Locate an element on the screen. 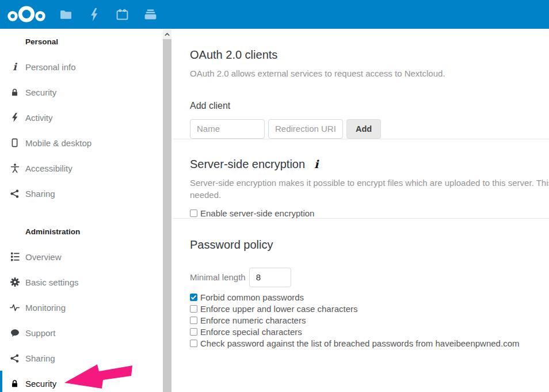 The height and width of the screenshot is (392, 549). chat-icon is located at coordinates (15, 333).